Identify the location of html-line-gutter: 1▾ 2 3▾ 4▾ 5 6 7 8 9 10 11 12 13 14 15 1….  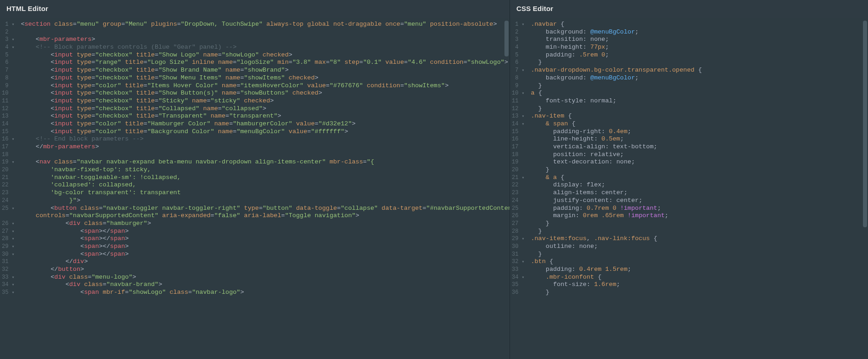
(9, 188).